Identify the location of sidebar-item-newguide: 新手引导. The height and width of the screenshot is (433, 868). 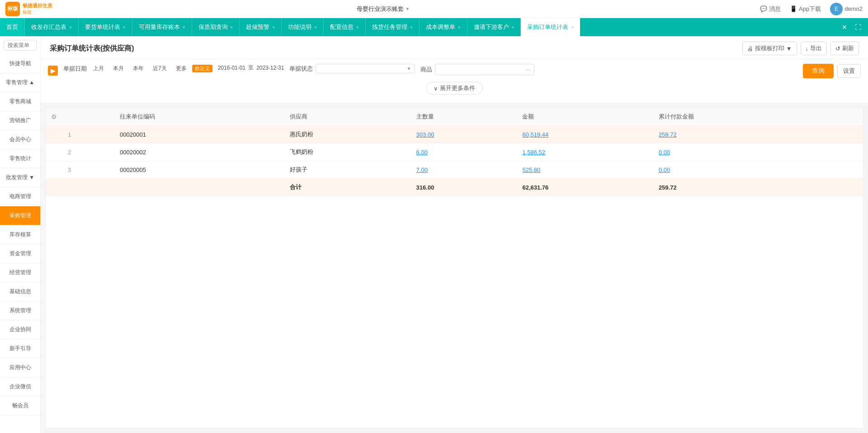
(20, 349).